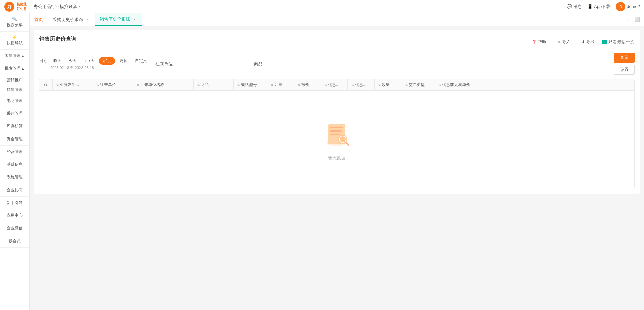 The height and width of the screenshot is (310, 644). Describe the element at coordinates (15, 241) in the screenshot. I see `sidebar-item-membership: 畅会员` at that location.